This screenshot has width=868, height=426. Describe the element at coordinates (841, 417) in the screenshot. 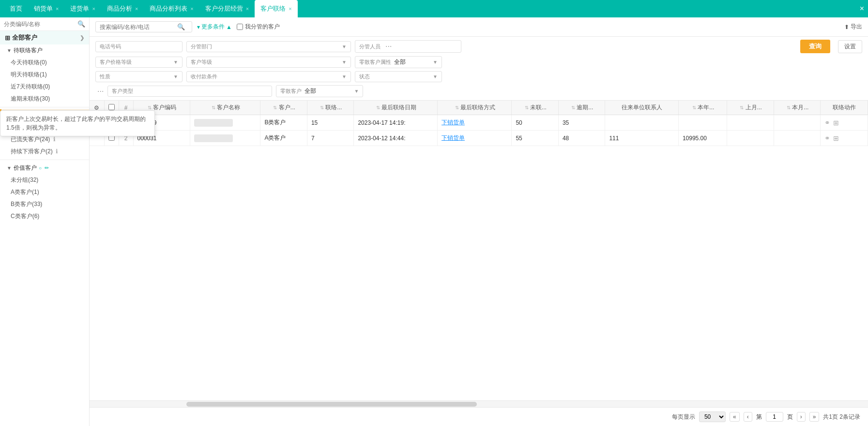

I see `total-label: 共1页 2条记录` at that location.